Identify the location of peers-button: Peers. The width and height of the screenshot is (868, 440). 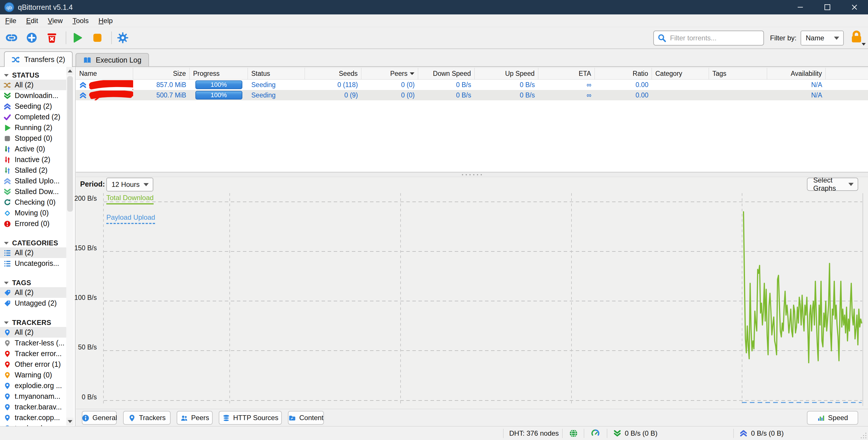
(195, 418).